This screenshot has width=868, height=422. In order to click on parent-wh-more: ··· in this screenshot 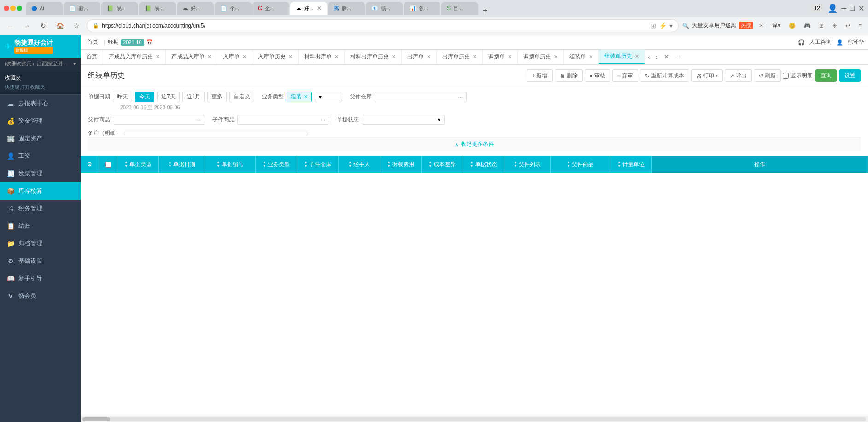, I will do `click(460, 97)`.